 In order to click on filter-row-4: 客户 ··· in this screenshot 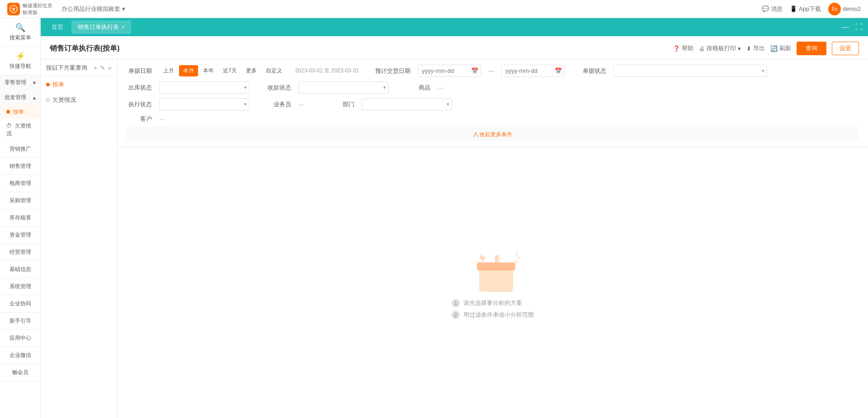, I will do `click(493, 119)`.